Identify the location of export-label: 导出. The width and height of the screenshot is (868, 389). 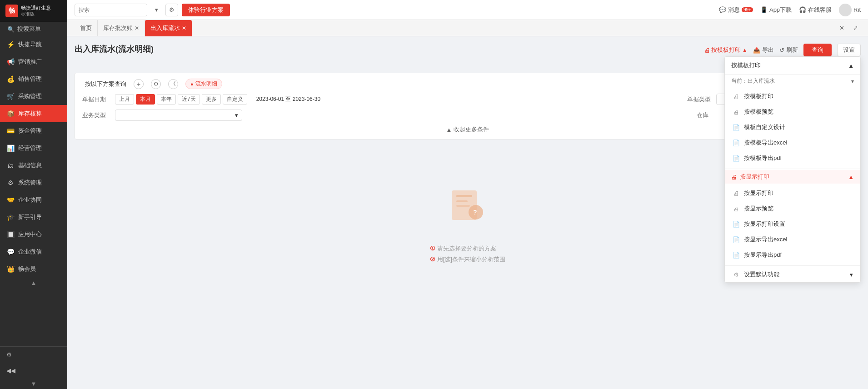
(768, 50).